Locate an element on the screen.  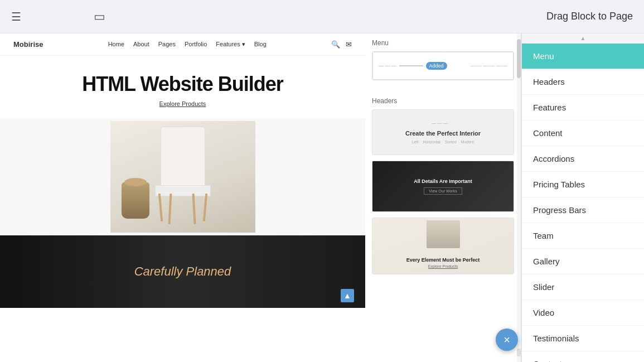
top-bar-left: ☰ is located at coordinates (16, 17).